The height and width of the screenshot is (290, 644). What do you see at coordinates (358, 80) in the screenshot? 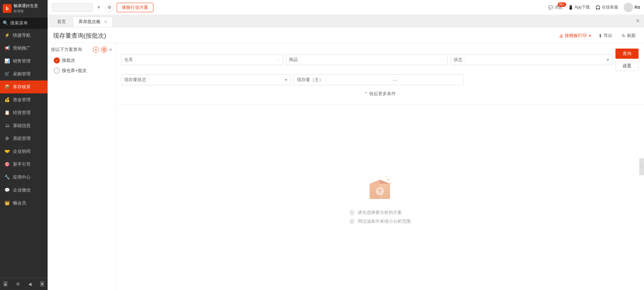
I see `stock-qty-min-input` at bounding box center [358, 80].